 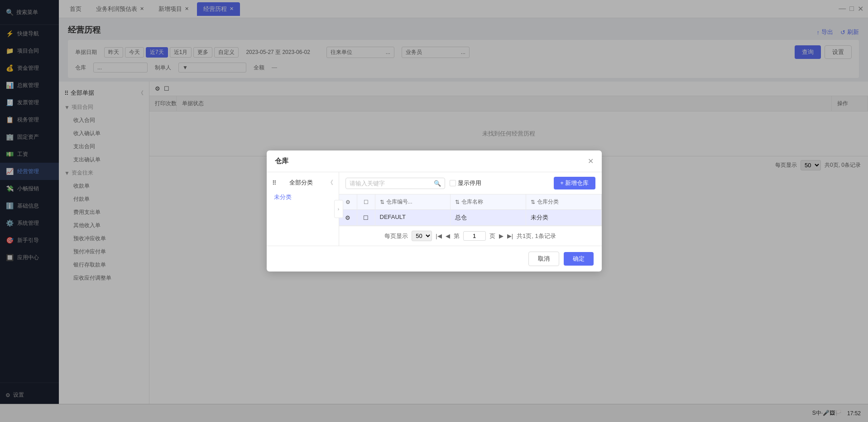 I want to click on per-page-label: 每页显示, so click(x=396, y=236).